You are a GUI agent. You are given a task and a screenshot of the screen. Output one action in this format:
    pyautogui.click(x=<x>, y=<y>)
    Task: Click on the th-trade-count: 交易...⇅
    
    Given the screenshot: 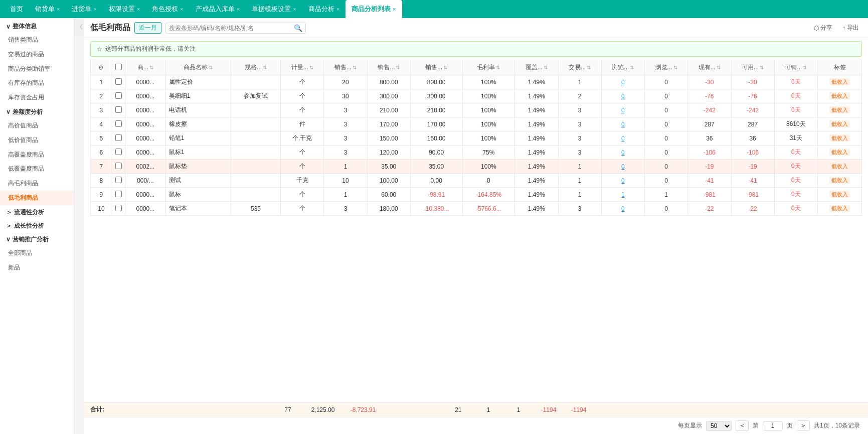 What is the action you would take?
    pyautogui.click(x=580, y=68)
    